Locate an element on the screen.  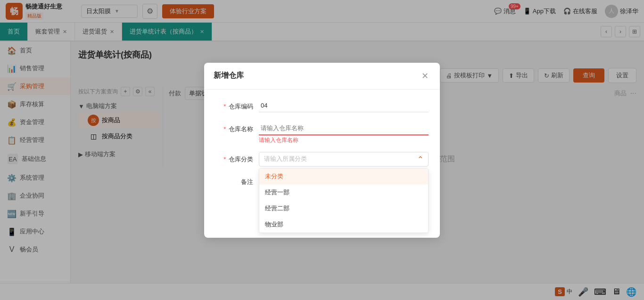
category-option-dept1: 经营一部 is located at coordinates (344, 192).